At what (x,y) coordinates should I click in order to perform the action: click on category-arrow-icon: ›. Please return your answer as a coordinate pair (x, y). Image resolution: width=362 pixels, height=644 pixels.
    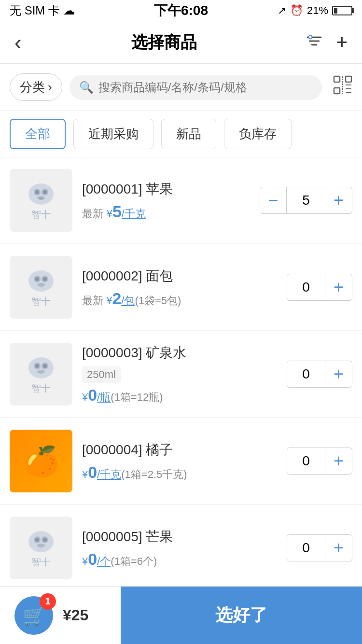
    Looking at the image, I should click on (50, 87).